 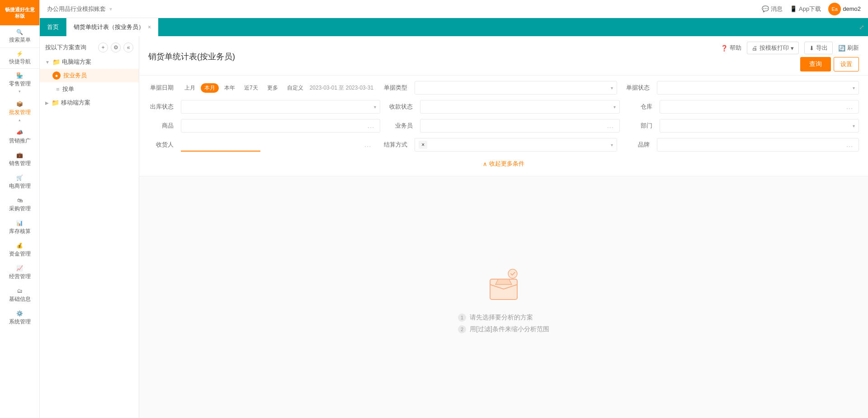 What do you see at coordinates (20, 205) in the screenshot?
I see `sidebar-item-purchase: 🛍 采购管理` at bounding box center [20, 205].